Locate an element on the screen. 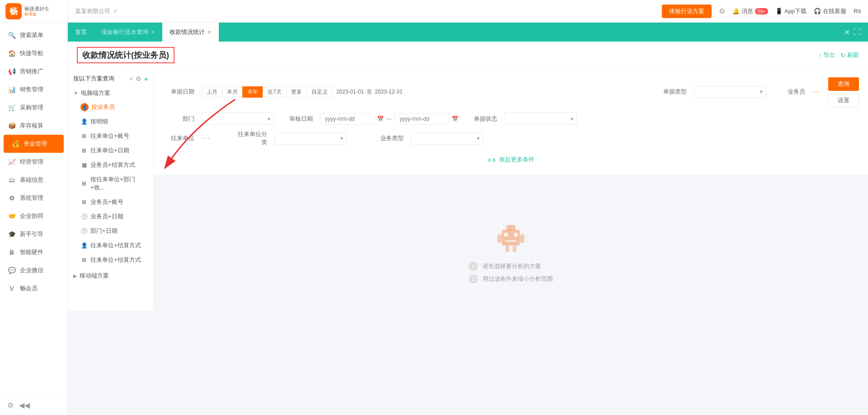  review-date-from is located at coordinates (347, 119).